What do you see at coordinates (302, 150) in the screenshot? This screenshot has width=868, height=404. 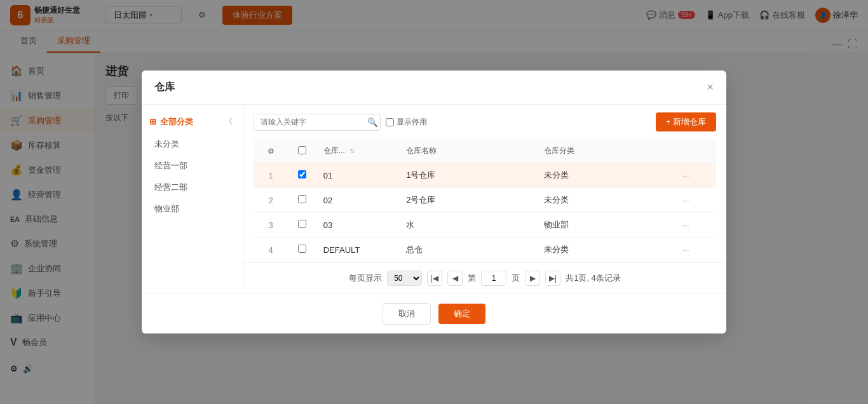 I see `select-all-checkbox` at bounding box center [302, 150].